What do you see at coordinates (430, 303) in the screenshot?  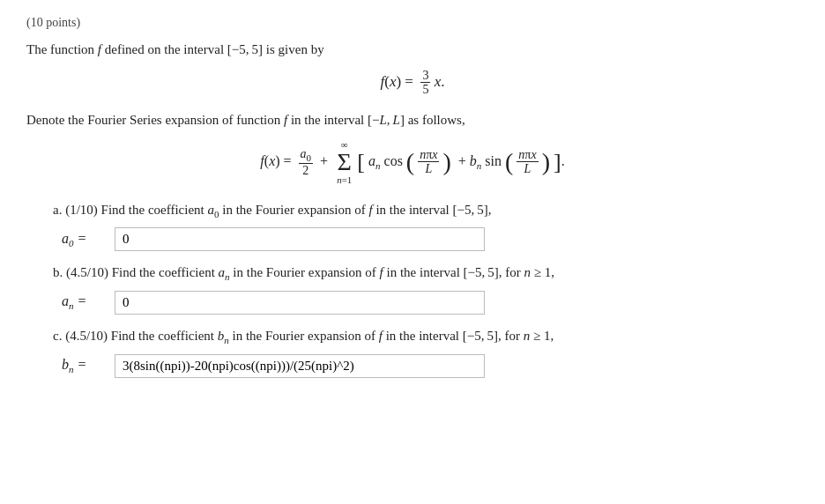 I see `answer-row-b: an =` at bounding box center [430, 303].